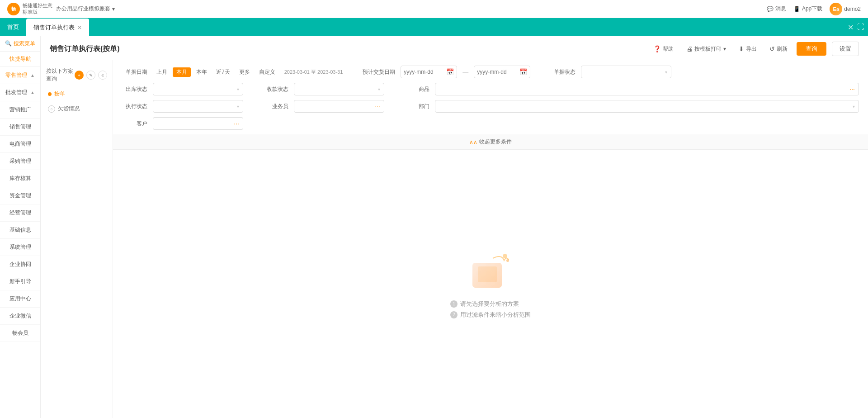 The image size is (868, 418). I want to click on search-icon: 🔍, so click(8, 43).